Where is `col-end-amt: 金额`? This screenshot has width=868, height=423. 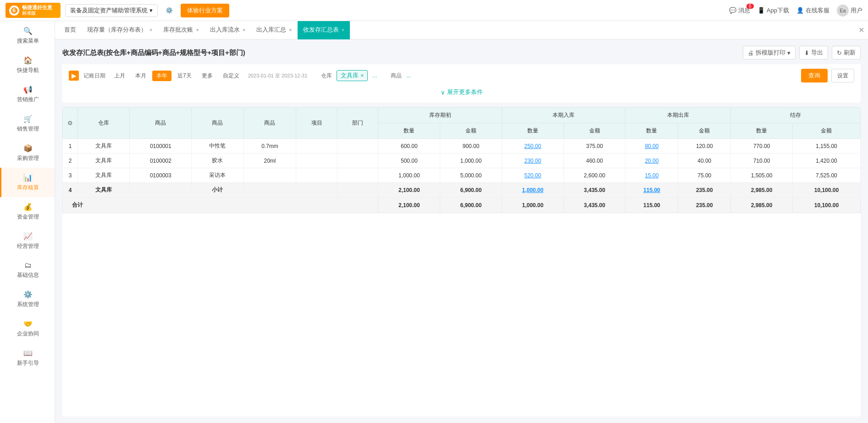 col-end-amt: 金额 is located at coordinates (826, 131).